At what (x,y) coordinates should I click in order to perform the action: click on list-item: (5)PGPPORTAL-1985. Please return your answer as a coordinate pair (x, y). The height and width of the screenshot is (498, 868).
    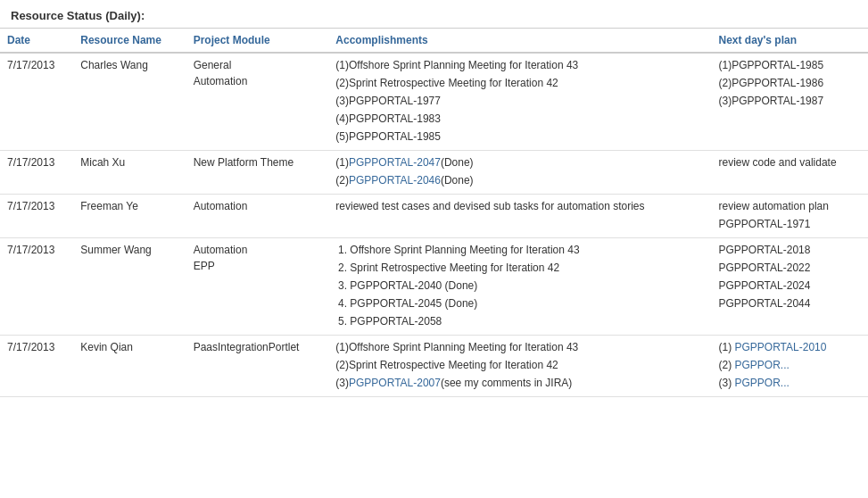
    Looking at the image, I should click on (519, 137).